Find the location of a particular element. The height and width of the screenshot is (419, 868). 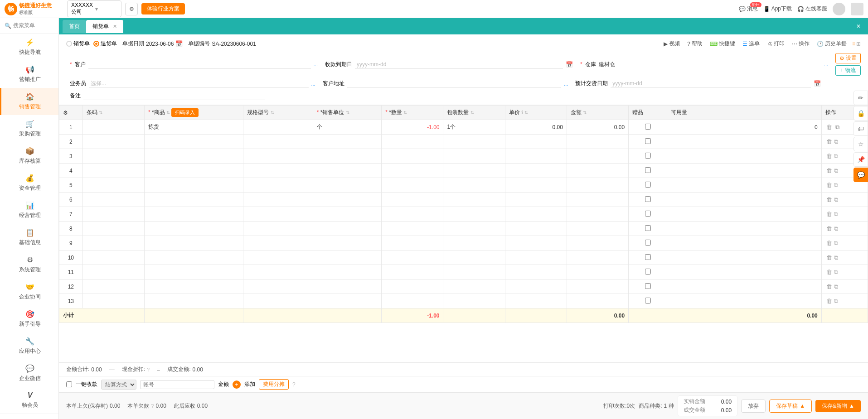

row-2-delete-icon: 🗑 is located at coordinates (829, 141).